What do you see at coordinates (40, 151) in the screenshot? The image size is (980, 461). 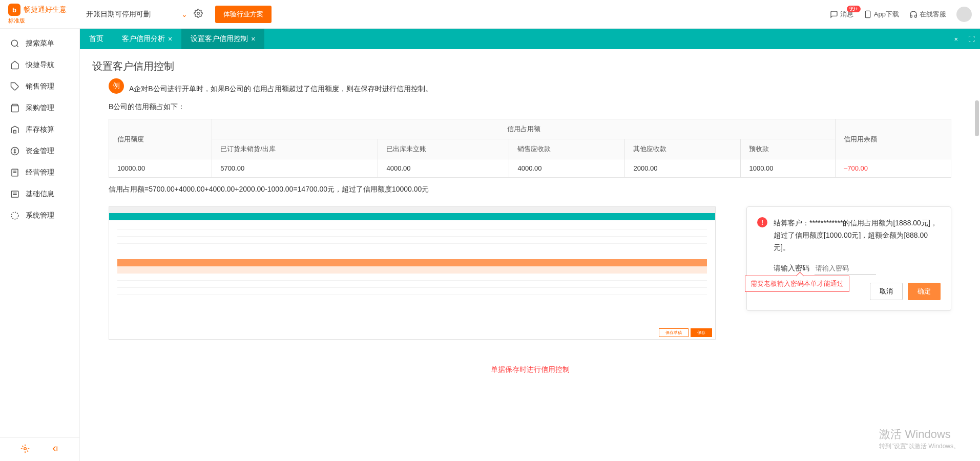 I see `sidebar-item-label: 资金管理` at bounding box center [40, 151].